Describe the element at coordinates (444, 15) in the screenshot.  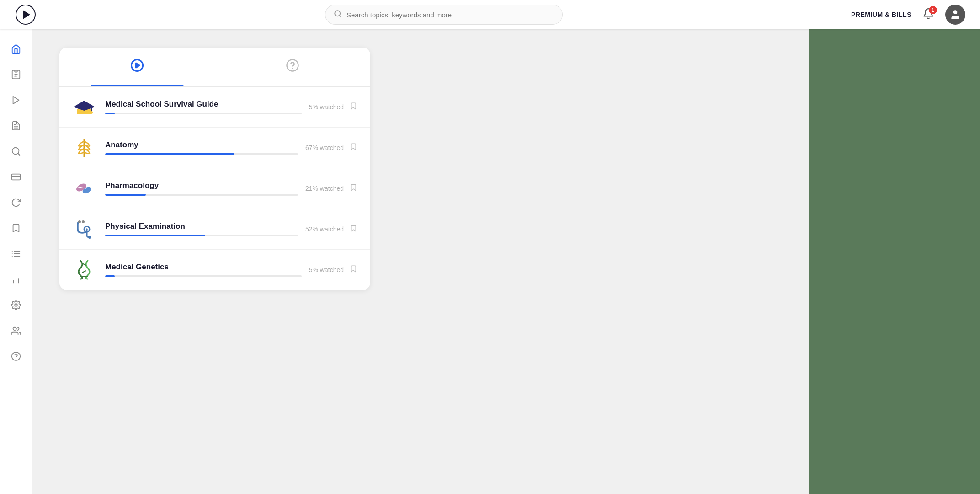
I see `search-box` at that location.